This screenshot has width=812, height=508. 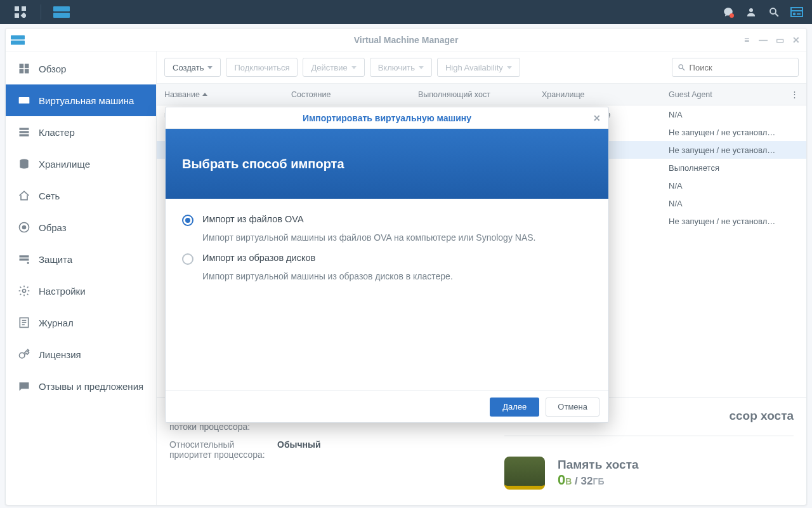 What do you see at coordinates (397, 237) in the screenshot?
I see `radio-ova-desc: Импорт виртуальной машины из файлов OVA …` at bounding box center [397, 237].